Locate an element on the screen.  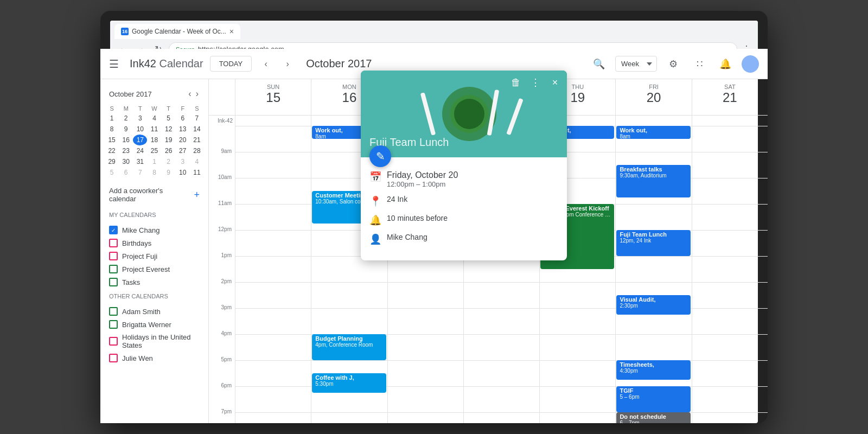
my-calendar-item: Project Everest is located at coordinates (157, 269).